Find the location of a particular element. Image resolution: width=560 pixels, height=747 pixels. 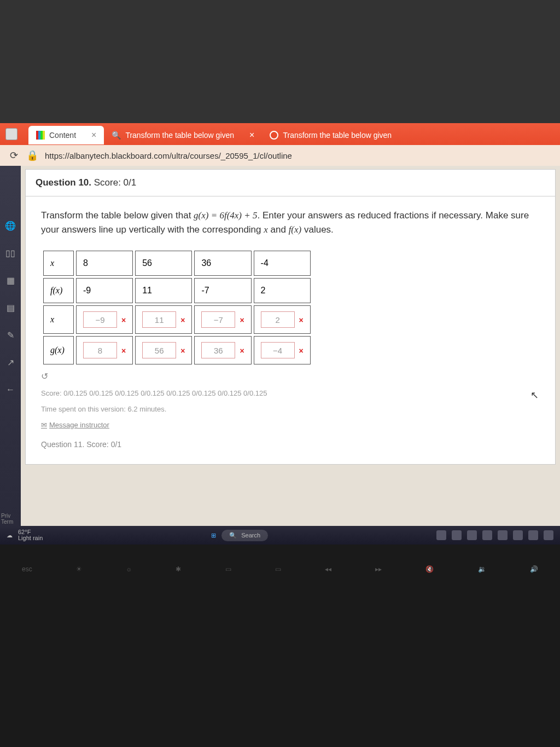

tab-transform-2: Transform the table below given is located at coordinates (330, 135).